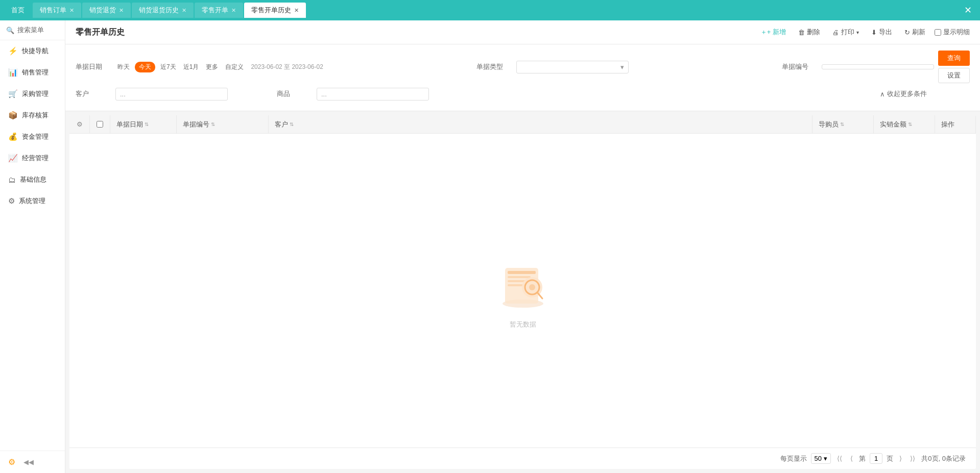 Image resolution: width=980 pixels, height=473 pixels. I want to click on collapse-conditions-btn: ∧ 收起更多条件, so click(903, 94).